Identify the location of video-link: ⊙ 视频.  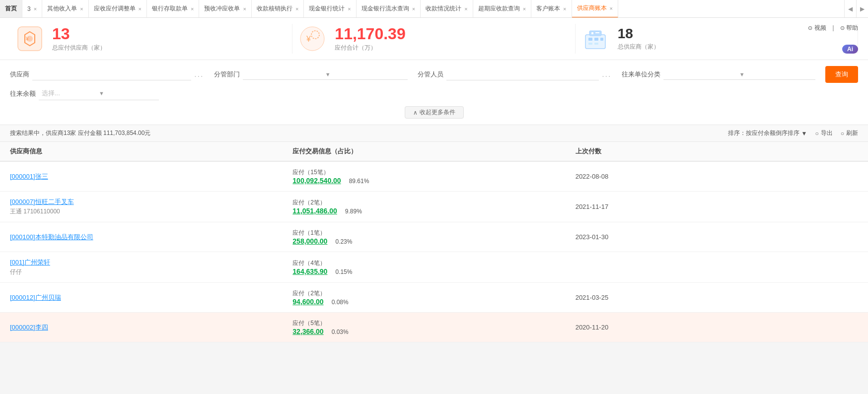
(817, 28).